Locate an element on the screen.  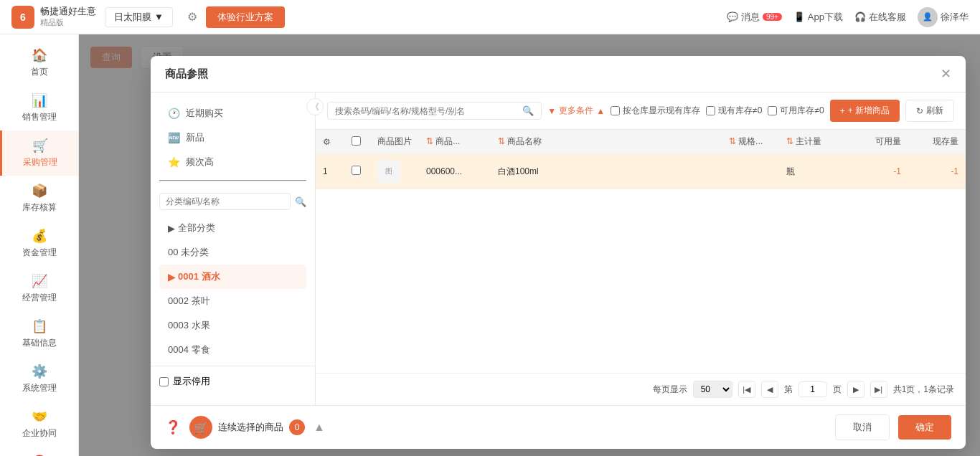
category-all: ▶ 全部分类 is located at coordinates (232, 228).